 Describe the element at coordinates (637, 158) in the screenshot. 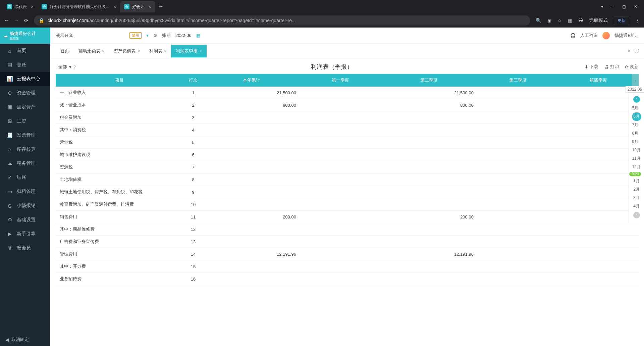

I see `month-item: 11月` at that location.